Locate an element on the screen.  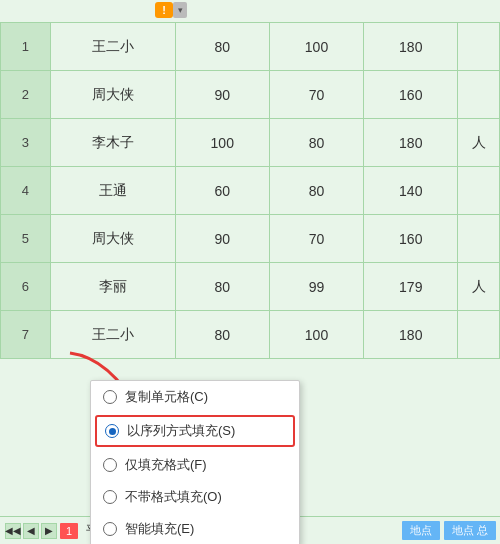
radio-copy is located at coordinates (110, 397).